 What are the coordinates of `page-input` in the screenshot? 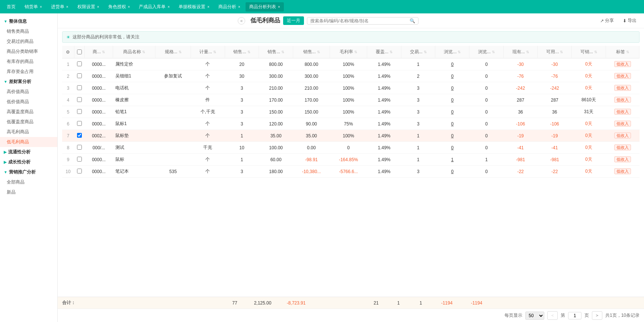 It's located at (575, 316).